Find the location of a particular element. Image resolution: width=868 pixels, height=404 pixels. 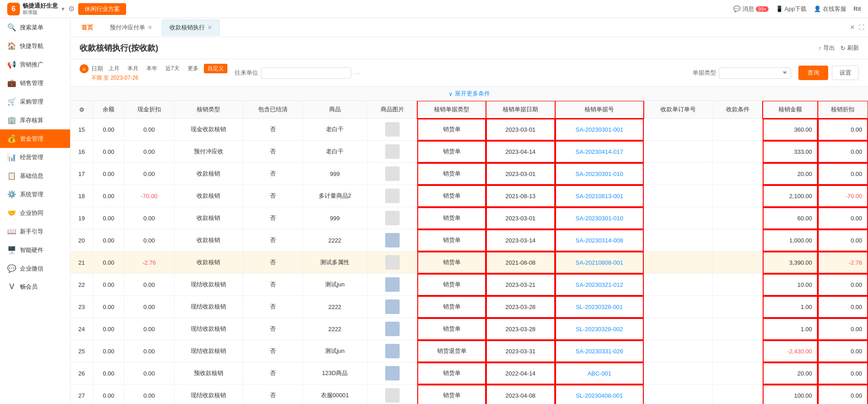

sidebar-item-system: ⚙️ 系统管理 is located at coordinates (35, 195).